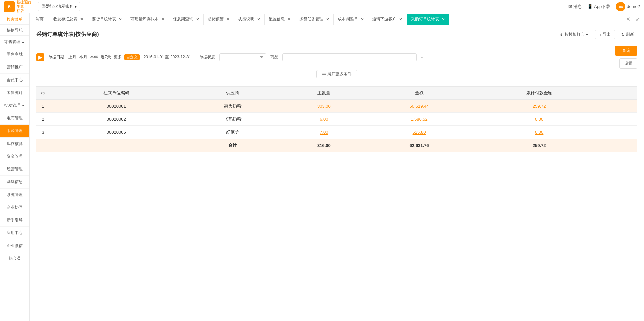 The height and width of the screenshot is (321, 644). I want to click on tab-close-receive-summary: ✕, so click(82, 19).